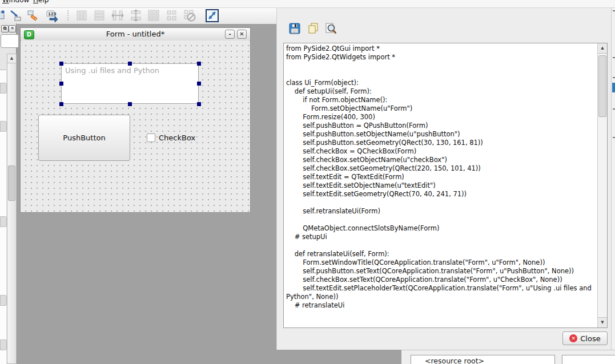  What do you see at coordinates (331, 29) in the screenshot?
I see `find-icon` at bounding box center [331, 29].